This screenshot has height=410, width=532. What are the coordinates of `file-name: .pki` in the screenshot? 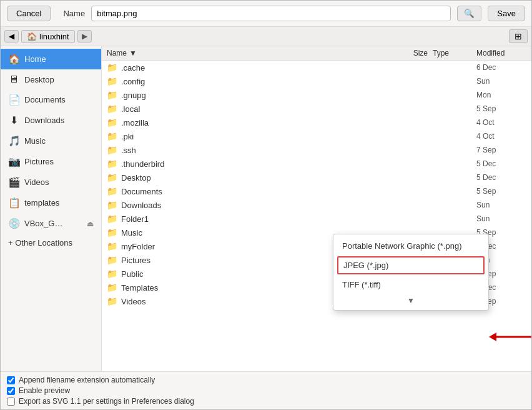 It's located at (259, 136).